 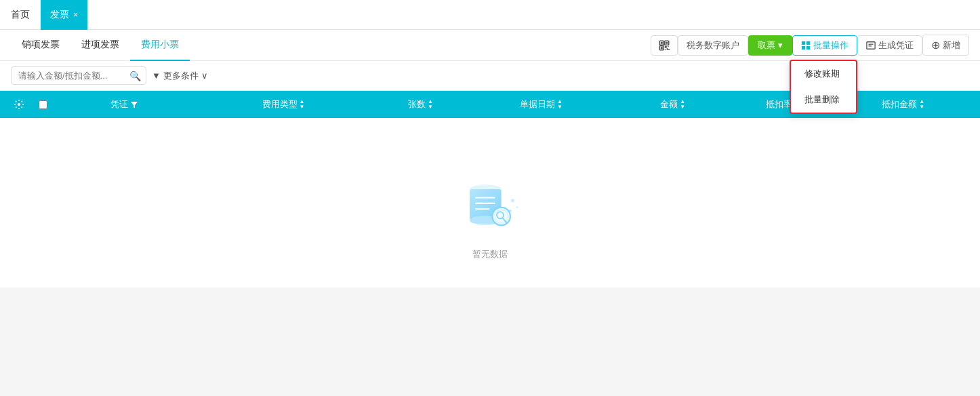 What do you see at coordinates (136, 76) in the screenshot?
I see `search-icon: 🔍` at bounding box center [136, 76].